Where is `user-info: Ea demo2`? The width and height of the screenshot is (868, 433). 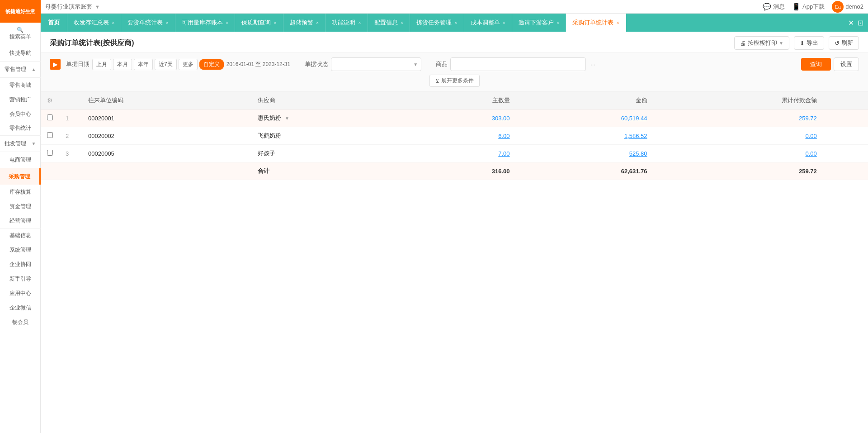 user-info: Ea demo2 is located at coordinates (848, 7).